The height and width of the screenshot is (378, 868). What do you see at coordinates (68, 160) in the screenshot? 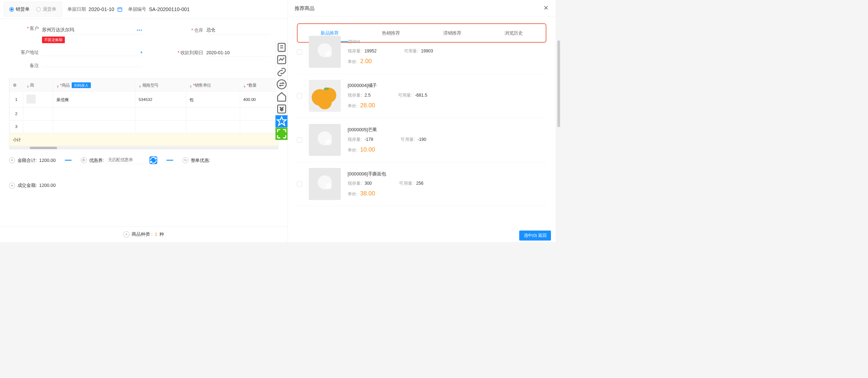
I see `dash-icon` at bounding box center [68, 160].